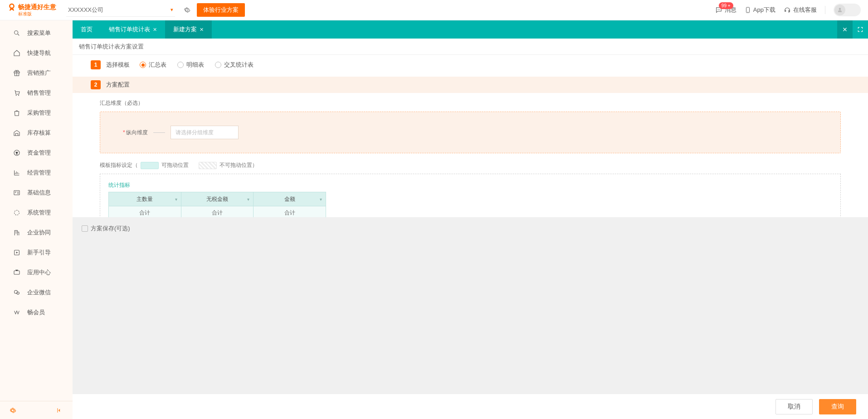 The image size is (868, 419). What do you see at coordinates (86, 10) in the screenshot?
I see `company-name: XXXXXX公司` at bounding box center [86, 10].